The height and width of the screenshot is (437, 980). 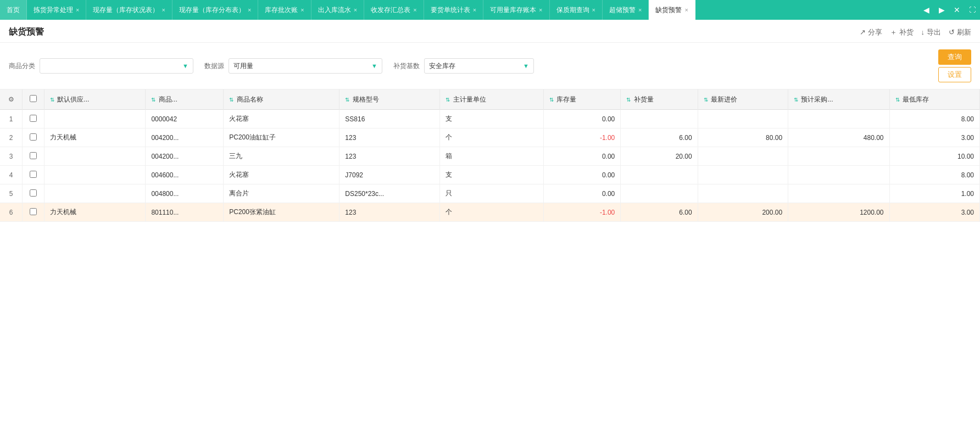 I want to click on cell-code-4: 004800..., so click(x=185, y=194).